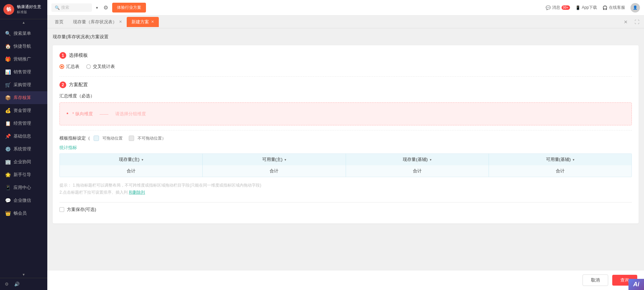 This screenshot has width=644, height=290. What do you see at coordinates (8, 213) in the screenshot?
I see `crown-icon: 👑` at bounding box center [8, 213].